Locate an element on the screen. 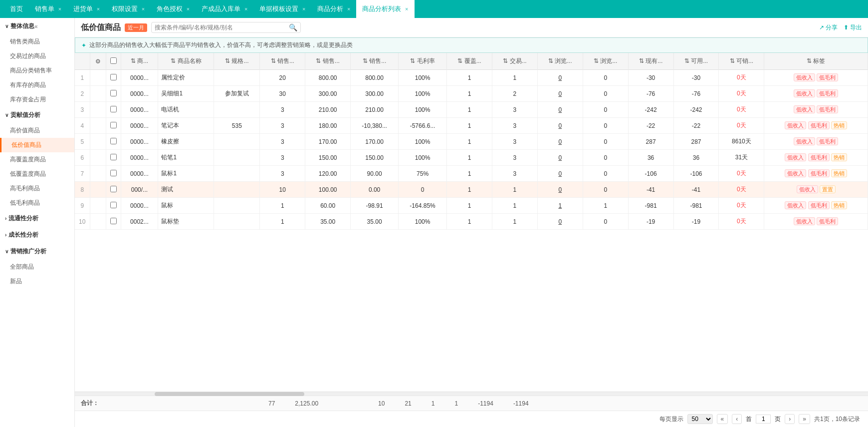 The height and width of the screenshot is (427, 868). nav-home: 首页 is located at coordinates (16, 9).